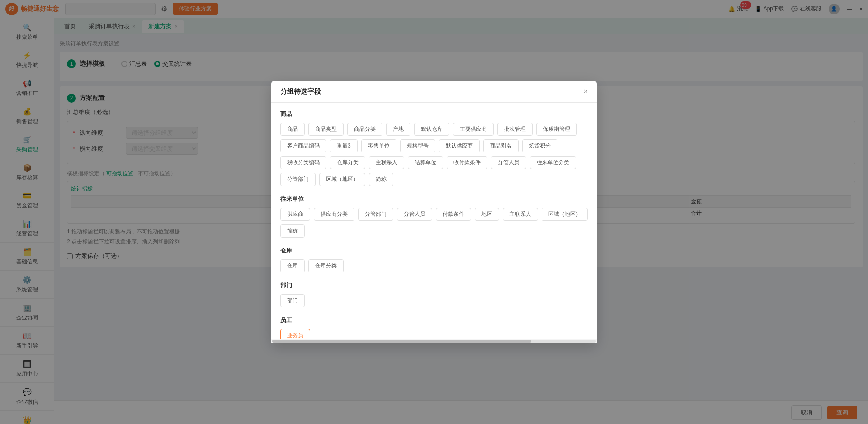  I want to click on section-title-employee: 员工, so click(434, 320).